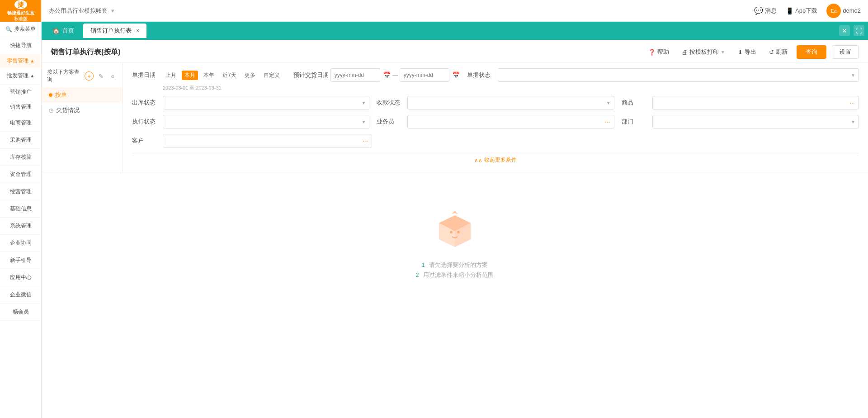 This screenshot has height=418, width=868. Describe the element at coordinates (81, 11) in the screenshot. I see `breadcrumb: 办公用品行业模拟账套 ▾` at that location.